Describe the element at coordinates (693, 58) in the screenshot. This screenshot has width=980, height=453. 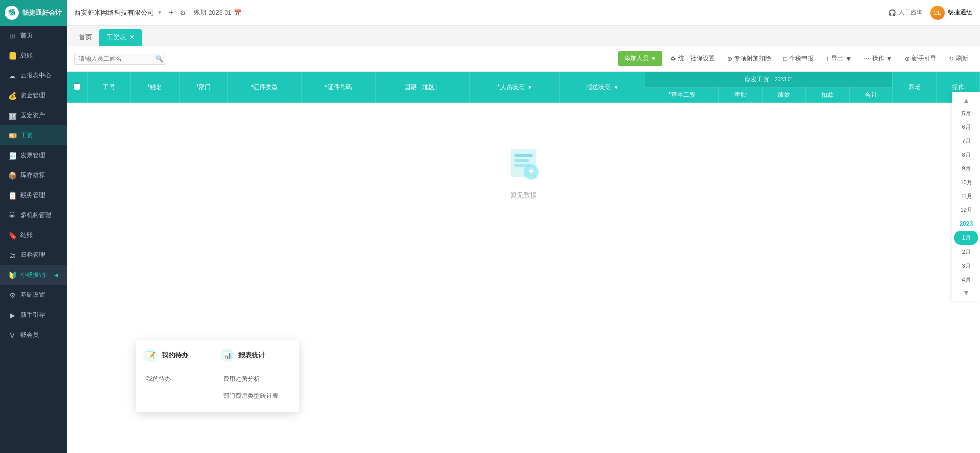
I see `social-security-button: ♻ 统一社保设置` at that location.